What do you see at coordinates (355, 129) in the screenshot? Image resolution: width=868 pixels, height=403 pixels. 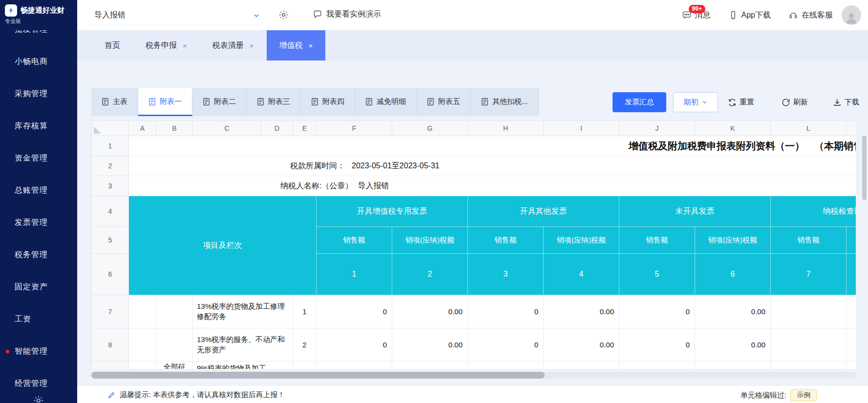 I see `column-header-F: F` at bounding box center [355, 129].